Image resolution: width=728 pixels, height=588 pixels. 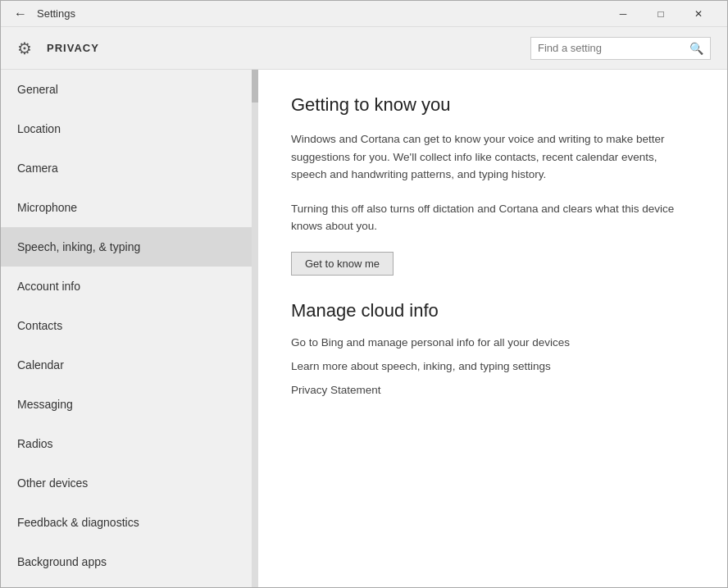 What do you see at coordinates (623, 14) in the screenshot?
I see `minimize-button: ─` at bounding box center [623, 14].